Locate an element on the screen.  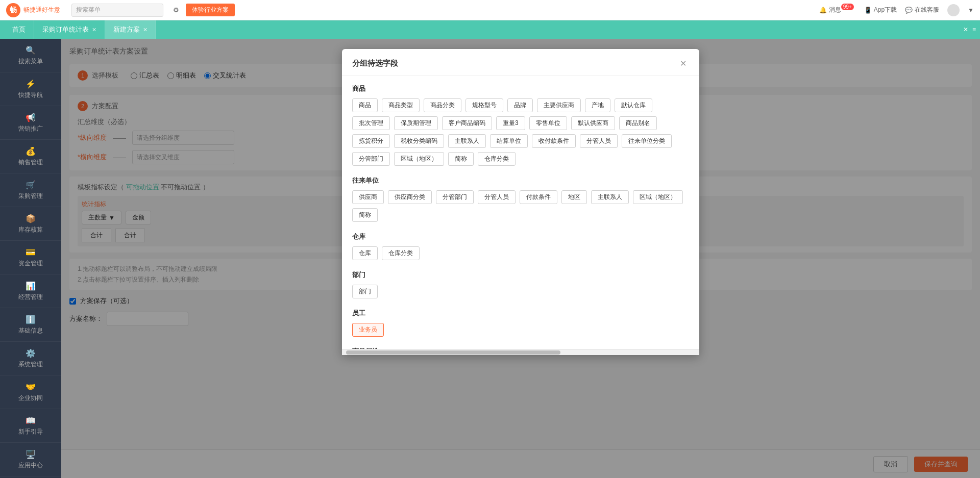
field-tag-product-type: 商品类型 is located at coordinates (401, 105).